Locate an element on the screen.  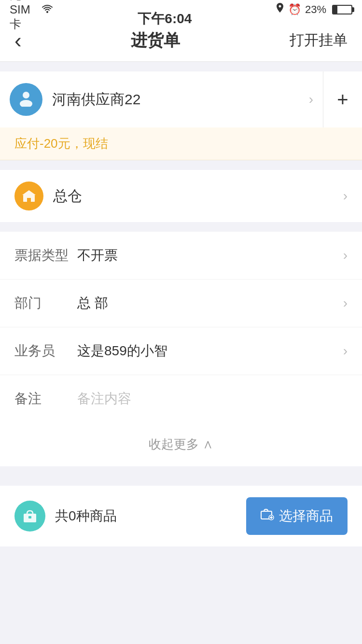
open-pending-button: 打开挂单 is located at coordinates (319, 41).